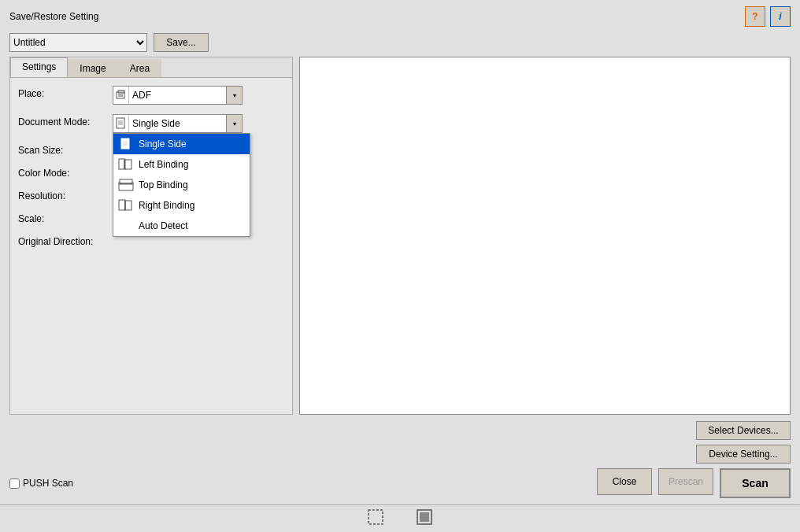  I want to click on scan-size-label: Scan Size:, so click(65, 150).